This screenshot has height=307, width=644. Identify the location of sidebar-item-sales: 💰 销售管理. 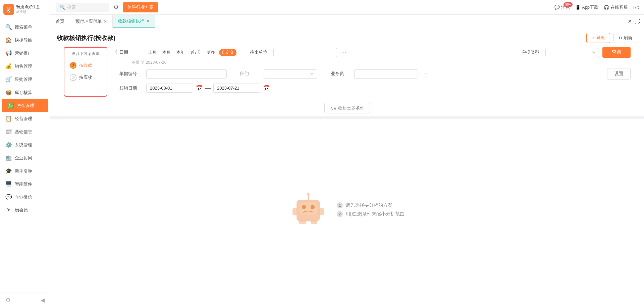
(25, 66).